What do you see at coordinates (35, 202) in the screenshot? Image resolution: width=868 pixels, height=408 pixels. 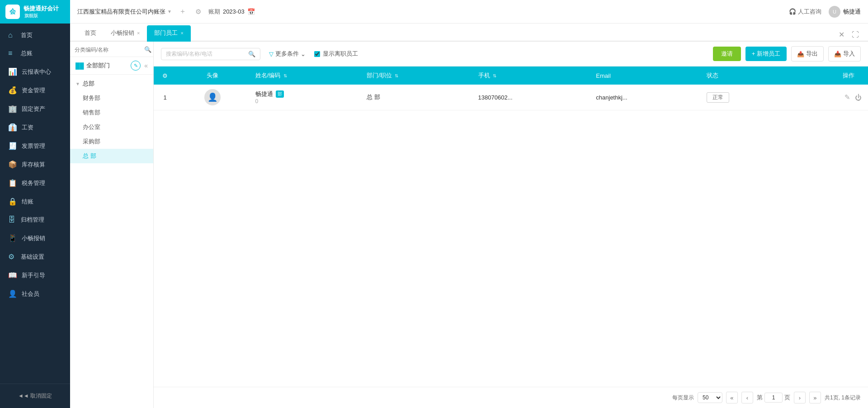 I see `sidebar-item-close: 🔒 结账` at bounding box center [35, 202].